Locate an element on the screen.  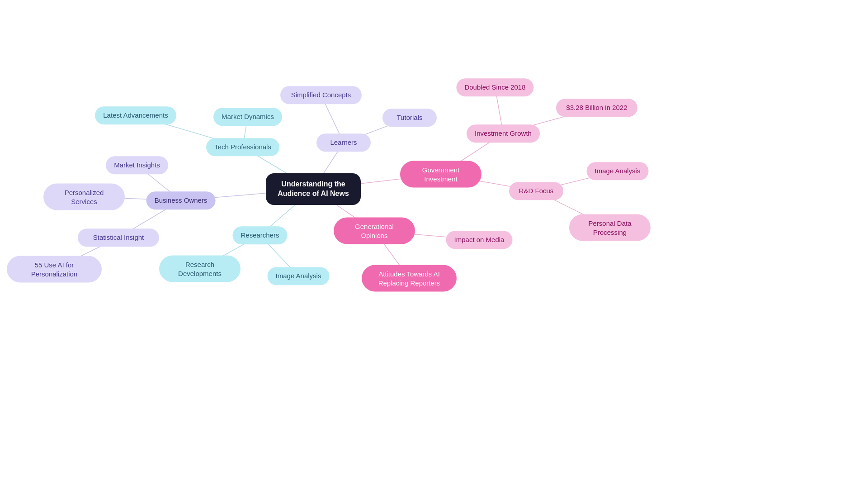
node-imageAnalysisResearchers: Image Analysis is located at coordinates (298, 276).